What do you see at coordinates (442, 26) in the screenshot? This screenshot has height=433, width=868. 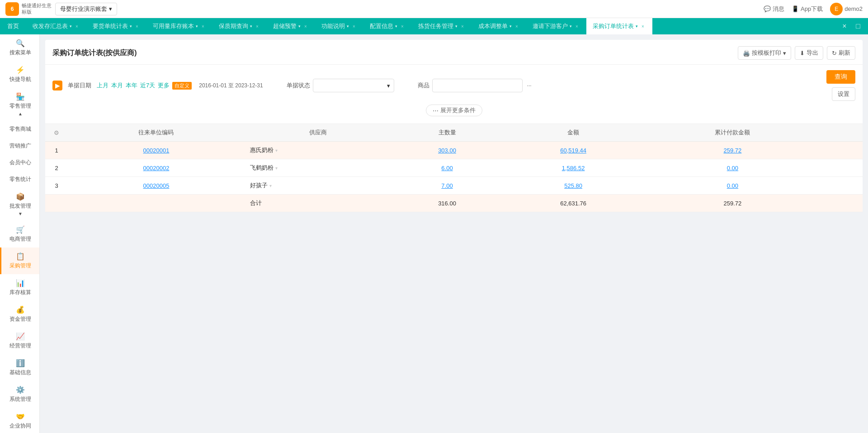 I see `tab-jianhuo: 拣货任务管理 ▾ ×` at bounding box center [442, 26].